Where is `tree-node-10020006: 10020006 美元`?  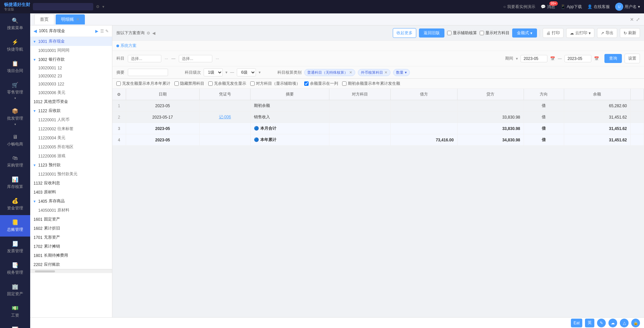 tree-node-10020006: 10020006 美元 is located at coordinates (71, 92).